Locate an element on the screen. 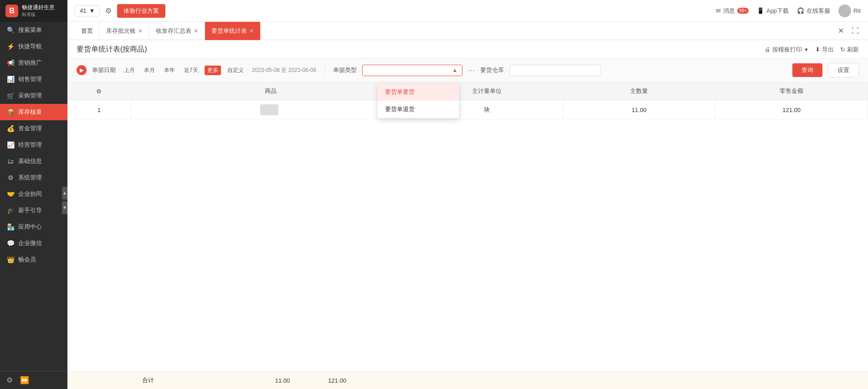 Image resolution: width=868 pixels, height=389 pixels. sidebar-icon-newbie: 🎓 is located at coordinates (10, 210).